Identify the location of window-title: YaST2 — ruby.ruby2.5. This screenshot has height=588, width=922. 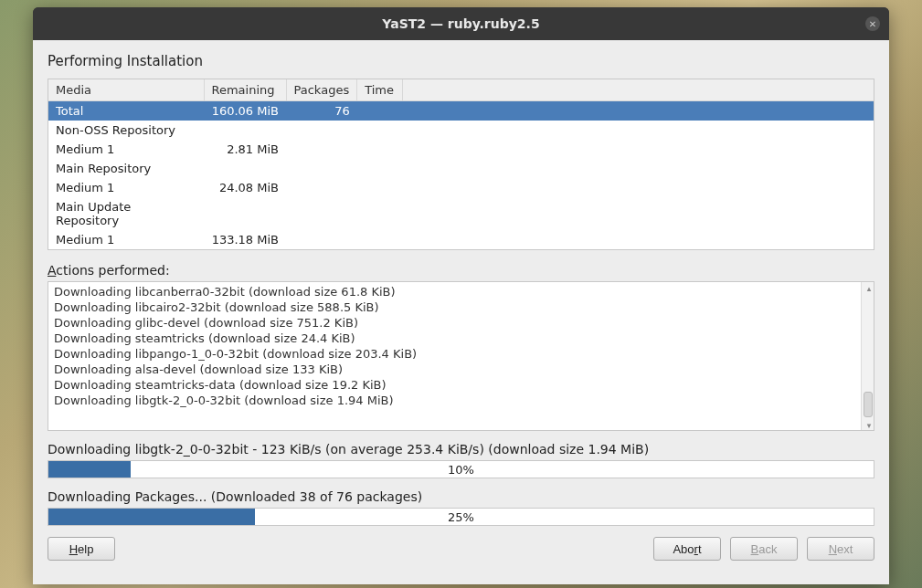
(461, 24).